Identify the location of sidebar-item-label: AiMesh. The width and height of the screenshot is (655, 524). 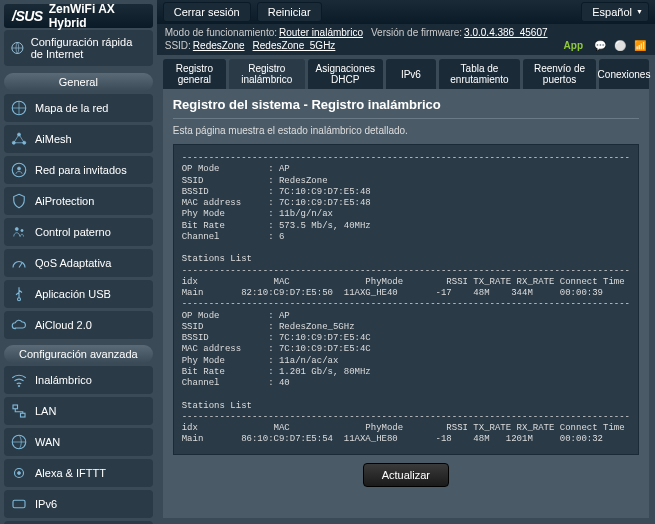
(54, 139).